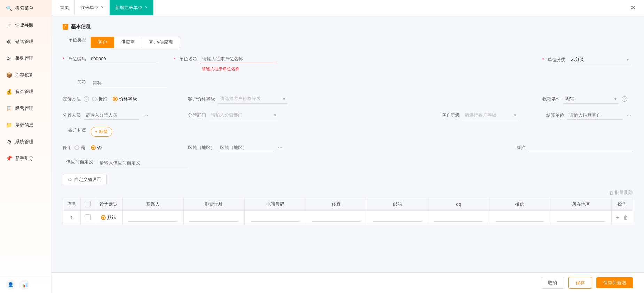  What do you see at coordinates (26, 75) in the screenshot?
I see `sidebar-item-inventory: 📦 库存核算` at bounding box center [26, 75].